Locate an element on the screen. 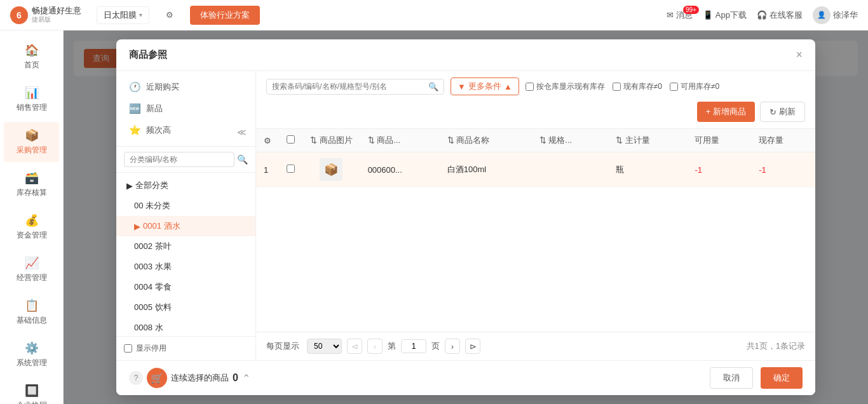 This screenshot has height=404, width=868. tab-recent-purchase: 🕐 近期购买 is located at coordinates (175, 87).